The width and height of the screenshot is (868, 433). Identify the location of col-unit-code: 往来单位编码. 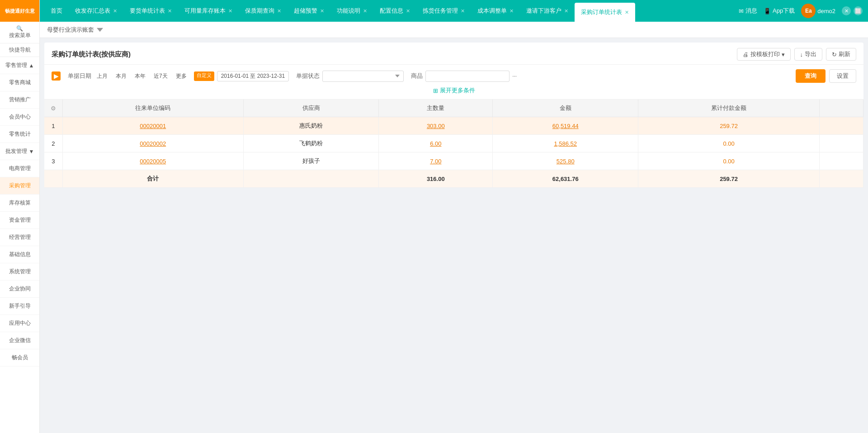
(153, 109).